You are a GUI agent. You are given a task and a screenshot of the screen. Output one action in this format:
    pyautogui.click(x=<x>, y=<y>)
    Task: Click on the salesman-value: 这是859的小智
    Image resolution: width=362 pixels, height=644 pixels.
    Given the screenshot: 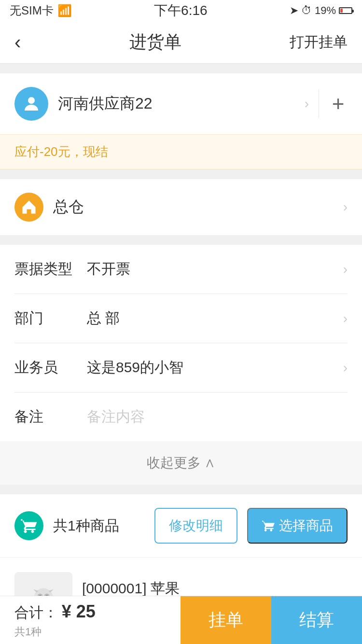 What is the action you would take?
    pyautogui.click(x=210, y=368)
    